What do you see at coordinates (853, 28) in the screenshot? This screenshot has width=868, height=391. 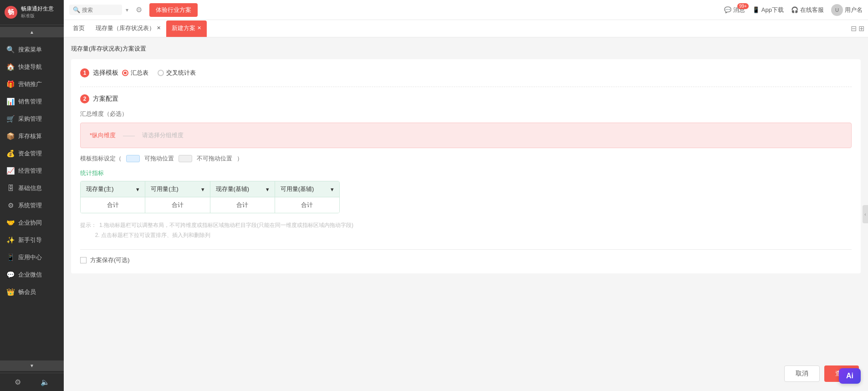 I see `minimize-icon: ⊟` at bounding box center [853, 28].